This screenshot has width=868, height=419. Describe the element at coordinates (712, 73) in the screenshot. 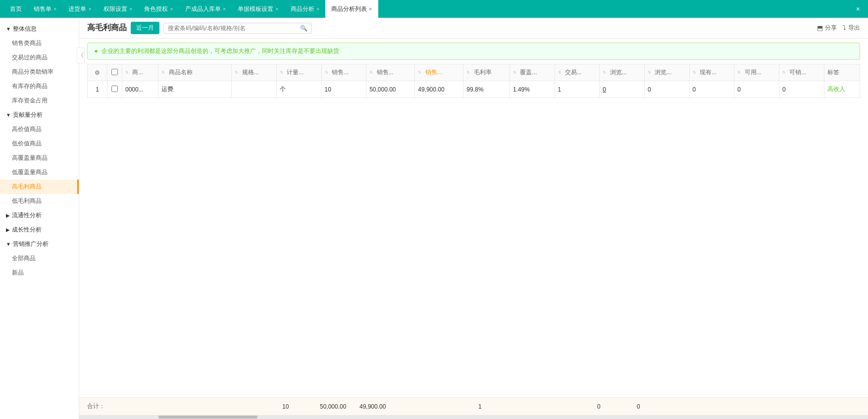

I see `col-current: ⇅ 现有...` at that location.